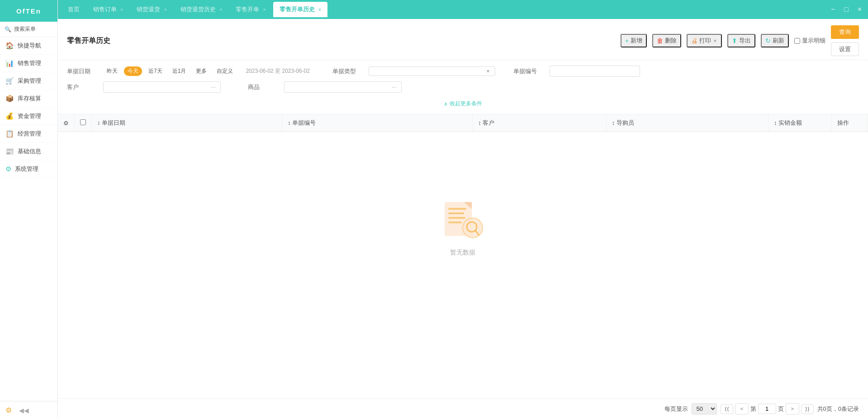  I want to click on col-checkbox, so click(83, 123).